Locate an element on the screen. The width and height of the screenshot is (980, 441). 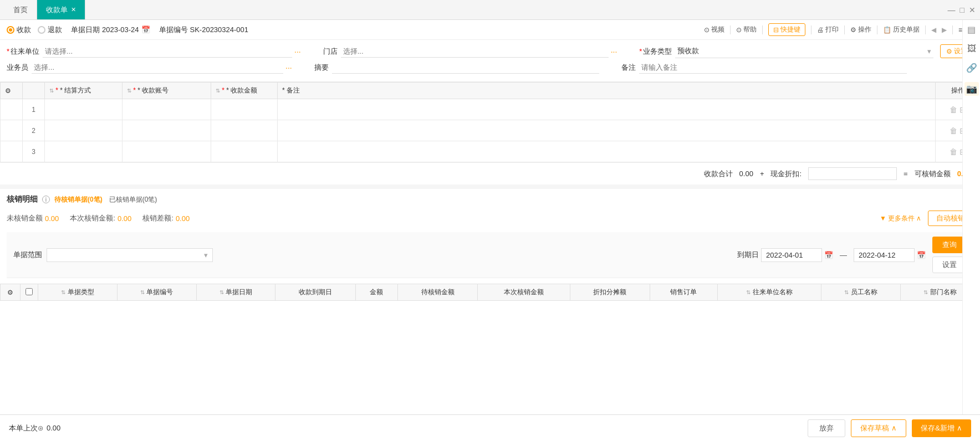
save-new-btn: 保存&新增 ∧ is located at coordinates (941, 428).